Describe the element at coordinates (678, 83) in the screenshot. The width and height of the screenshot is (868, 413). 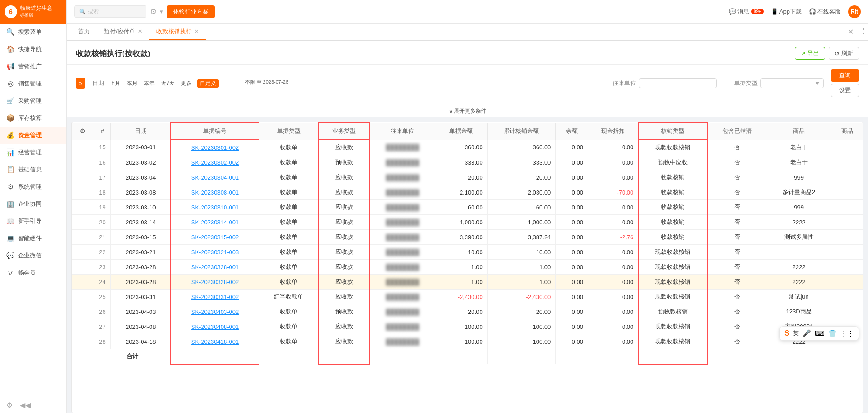
I see `partner-input` at that location.